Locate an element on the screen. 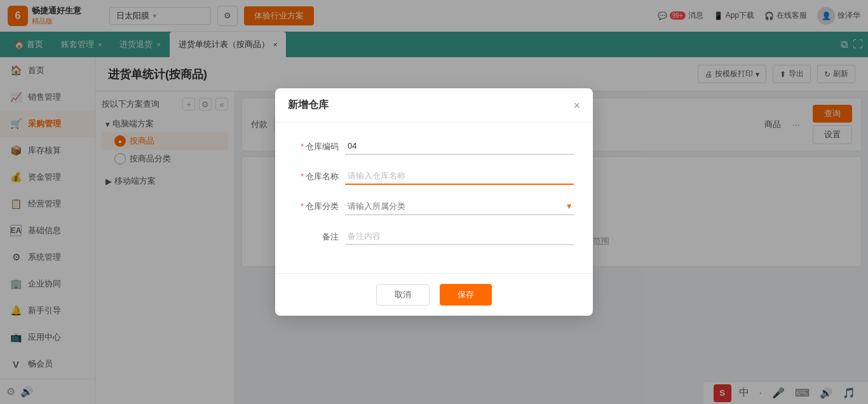  cancel-button: 取消 is located at coordinates (403, 295).